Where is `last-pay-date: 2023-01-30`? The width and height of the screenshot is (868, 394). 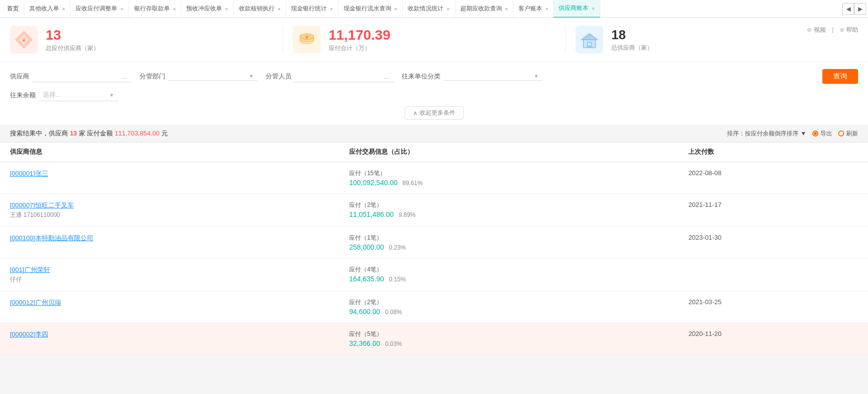
last-pay-date: 2023-01-30 is located at coordinates (705, 237).